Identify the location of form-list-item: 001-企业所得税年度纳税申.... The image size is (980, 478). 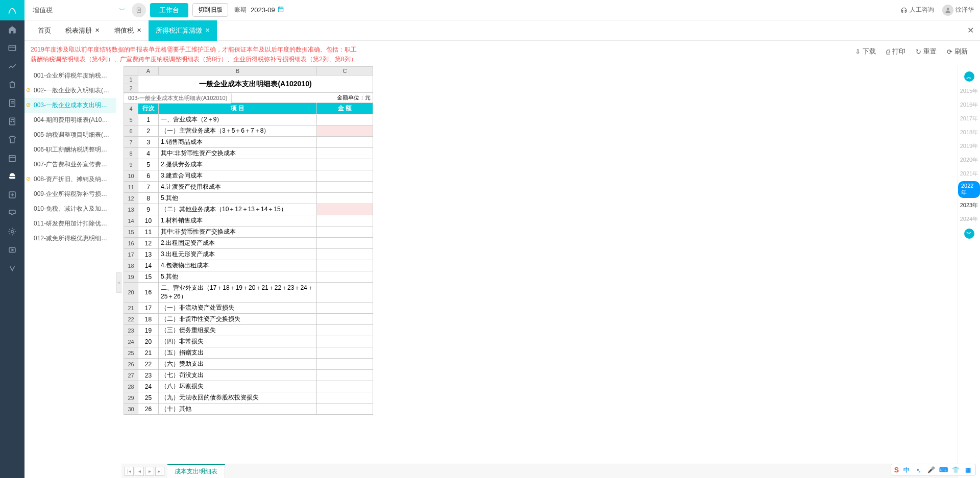
(70, 76).